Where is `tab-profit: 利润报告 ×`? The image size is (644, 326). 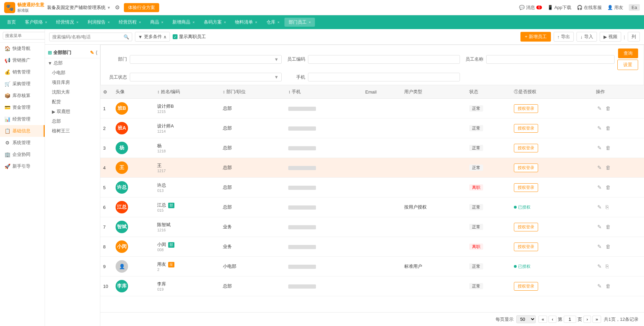 tab-profit: 利润报告 × is located at coordinates (99, 22).